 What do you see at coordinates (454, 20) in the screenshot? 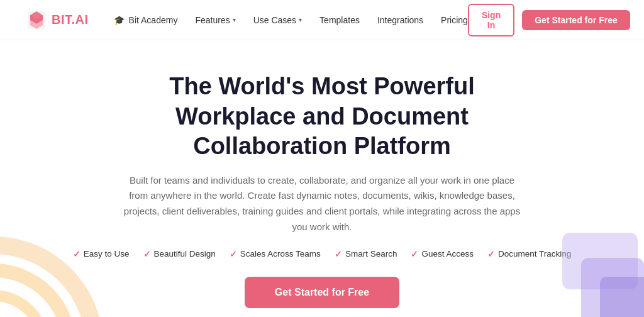
I see `nav-pricing: Pricing` at bounding box center [454, 20].